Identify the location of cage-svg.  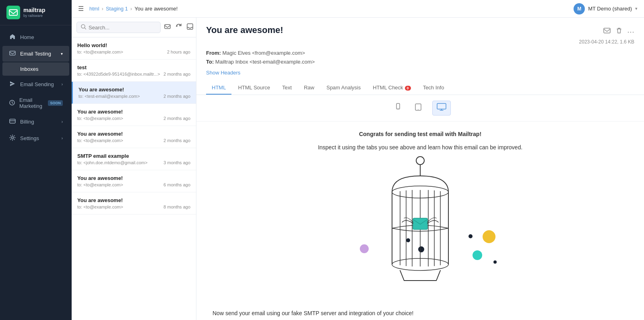
(420, 222).